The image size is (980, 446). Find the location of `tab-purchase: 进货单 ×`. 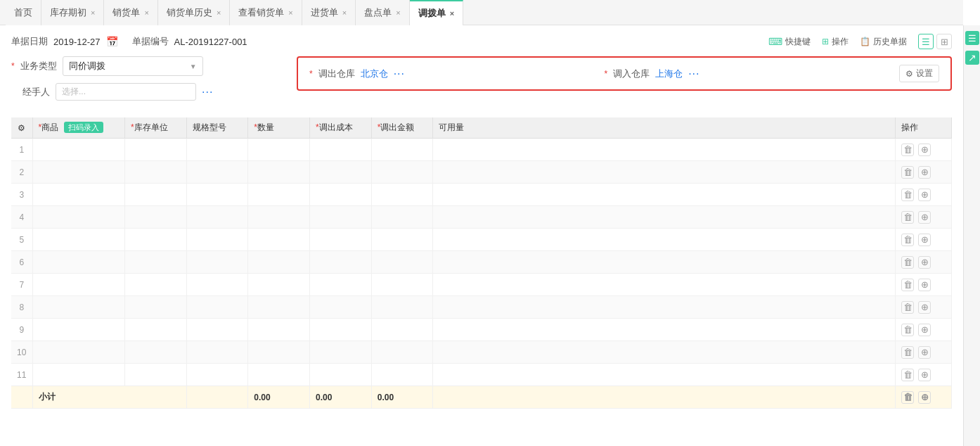

tab-purchase: 进货单 × is located at coordinates (329, 13).